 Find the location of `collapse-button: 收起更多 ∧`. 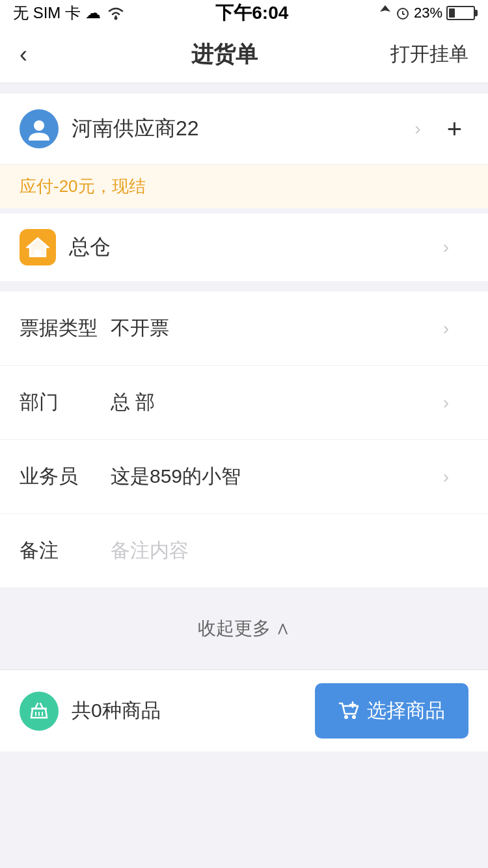

collapse-button: 收起更多 ∧ is located at coordinates (244, 629).